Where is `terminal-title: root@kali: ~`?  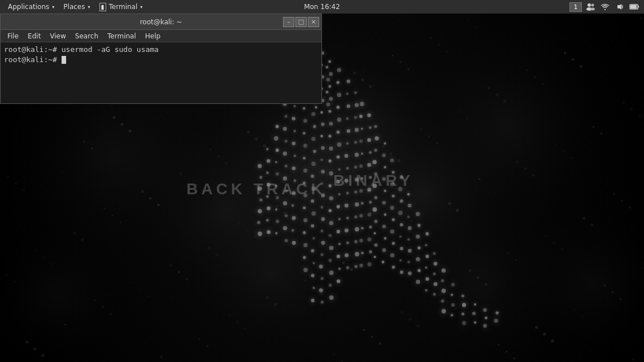
terminal-title: root@kali: ~ is located at coordinates (162, 22).